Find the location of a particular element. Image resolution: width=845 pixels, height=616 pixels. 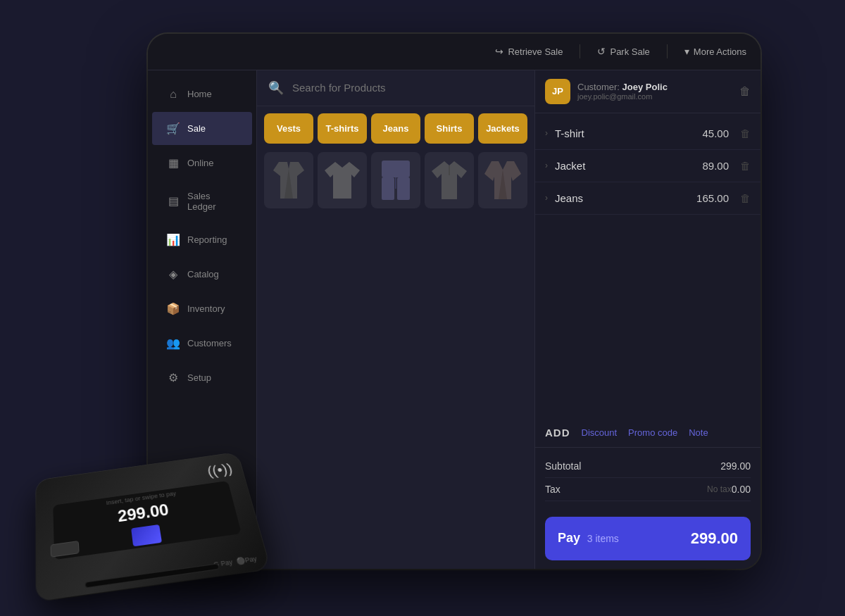

delete-jeans-icon: 🗑 is located at coordinates (745, 199).